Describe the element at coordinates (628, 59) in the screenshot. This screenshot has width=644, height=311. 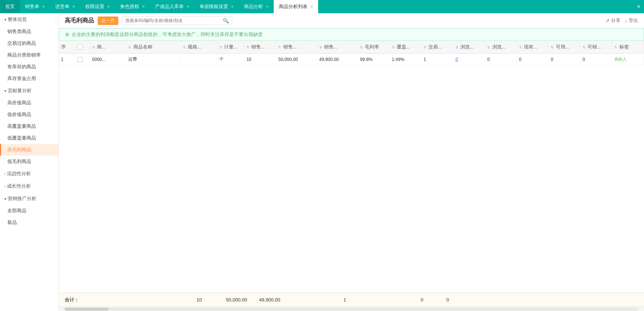
I see `cell-tag: 高收入` at that location.